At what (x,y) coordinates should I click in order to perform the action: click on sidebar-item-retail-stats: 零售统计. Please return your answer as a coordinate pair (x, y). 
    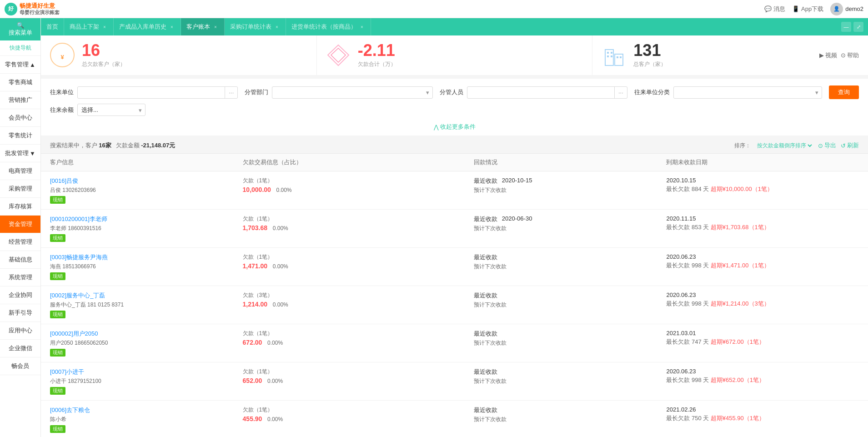
    Looking at the image, I should click on (20, 136).